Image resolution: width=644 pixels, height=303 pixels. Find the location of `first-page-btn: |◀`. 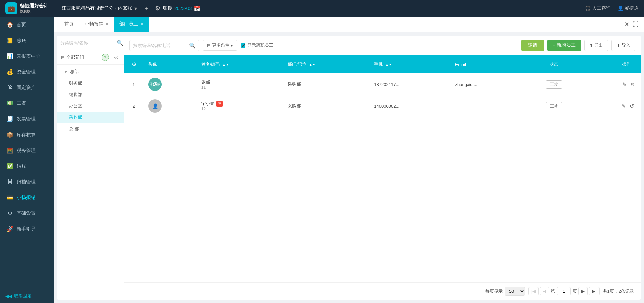

first-page-btn: |◀ is located at coordinates (533, 291).